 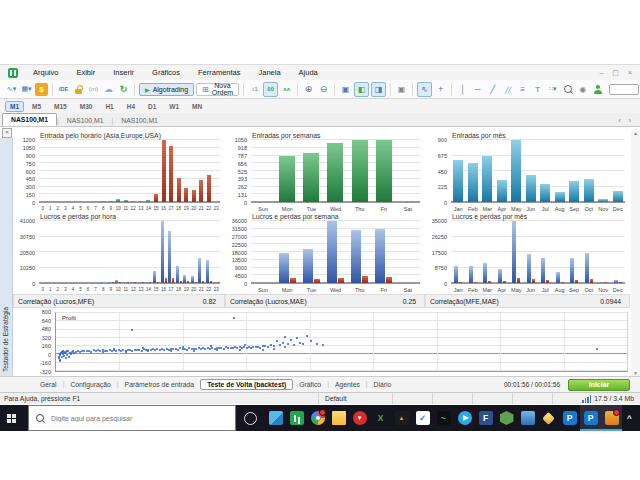 I want to click on computer-icon, so click(x=528, y=418).